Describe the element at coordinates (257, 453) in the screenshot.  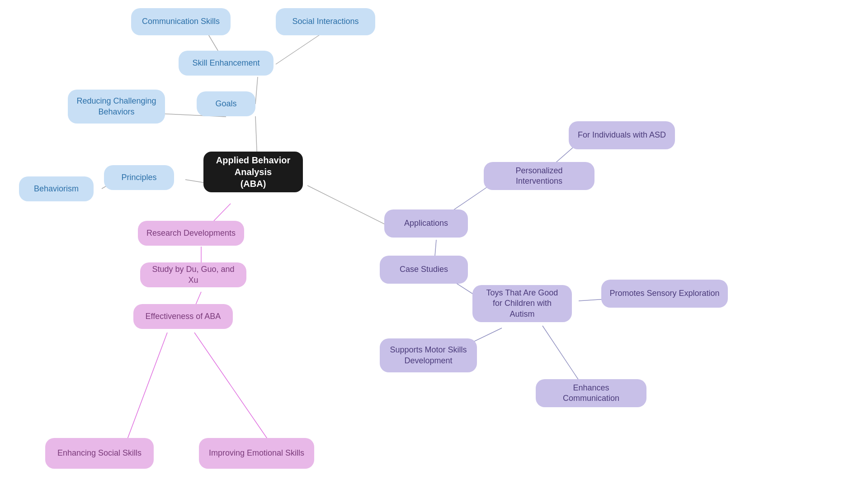
I see `improving-emotional-node: Improving Emotional Skills` at that location.